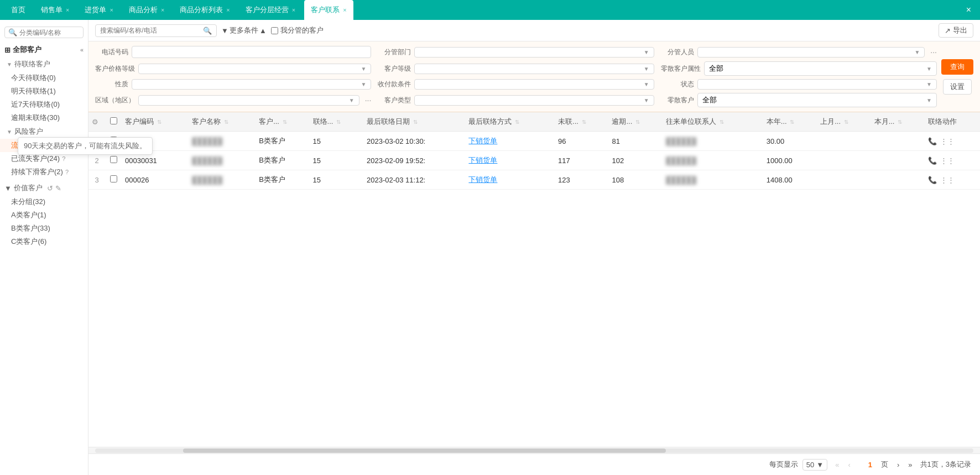 The width and height of the screenshot is (980, 475). I want to click on status-select: ▼, so click(817, 84).